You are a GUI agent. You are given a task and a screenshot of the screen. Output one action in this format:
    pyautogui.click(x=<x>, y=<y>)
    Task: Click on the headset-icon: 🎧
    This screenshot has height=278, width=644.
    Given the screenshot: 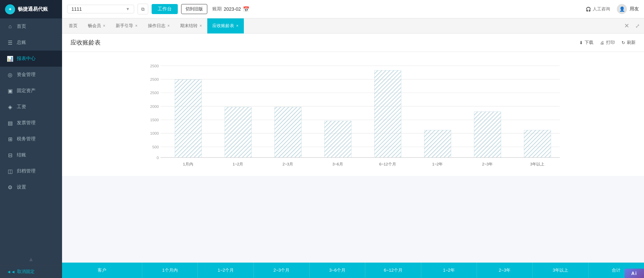 What is the action you would take?
    pyautogui.click(x=588, y=9)
    